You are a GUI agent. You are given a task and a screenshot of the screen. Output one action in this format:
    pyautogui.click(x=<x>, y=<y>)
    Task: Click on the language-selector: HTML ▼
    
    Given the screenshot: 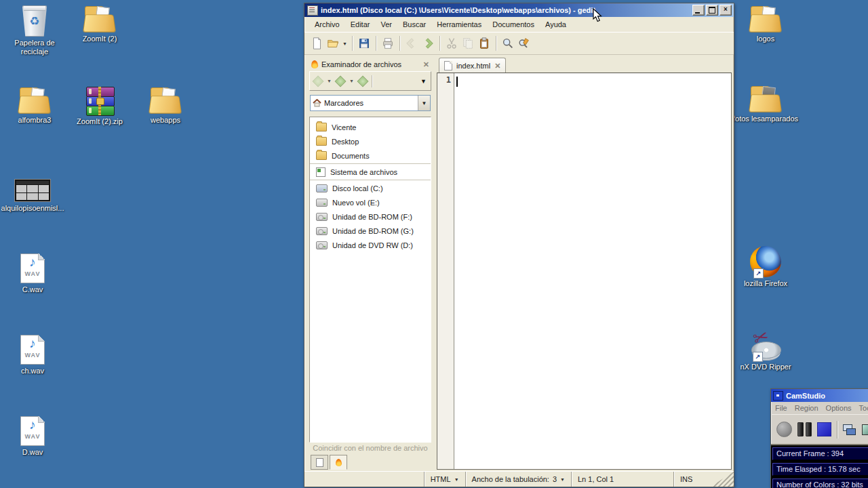 What is the action you would take?
    pyautogui.click(x=445, y=479)
    